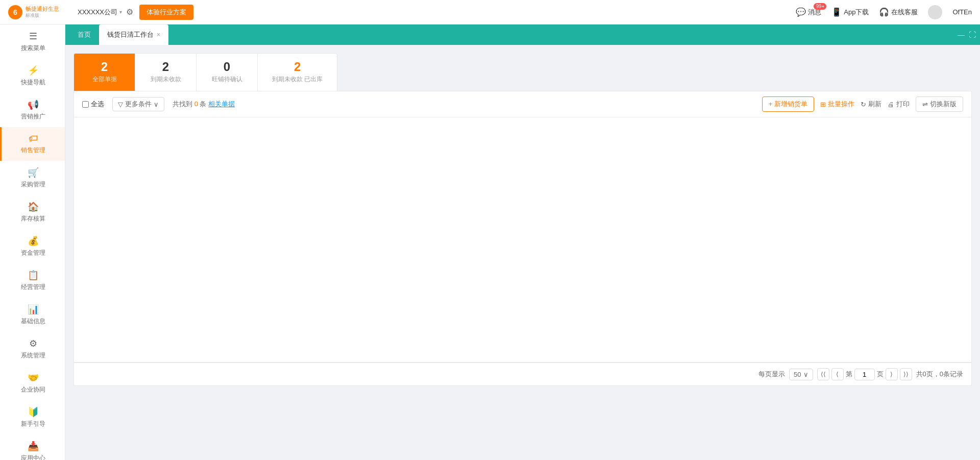 Image resolution: width=980 pixels, height=460 pixels. What do you see at coordinates (871, 104) in the screenshot?
I see `refresh-button: ↻ 刷新` at bounding box center [871, 104].